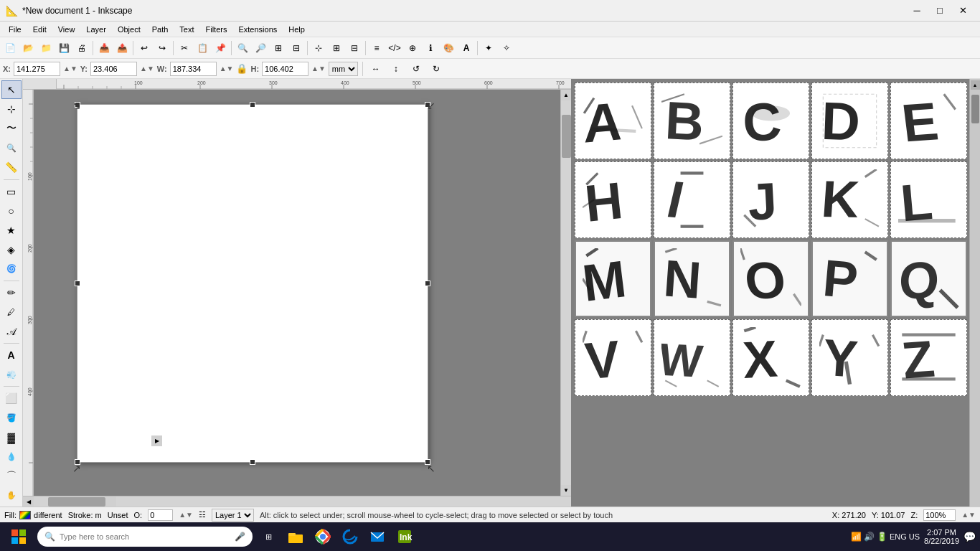 This screenshot has width=980, height=551. What do you see at coordinates (232, 515) in the screenshot?
I see `layer-select: Layer 1` at bounding box center [232, 515].